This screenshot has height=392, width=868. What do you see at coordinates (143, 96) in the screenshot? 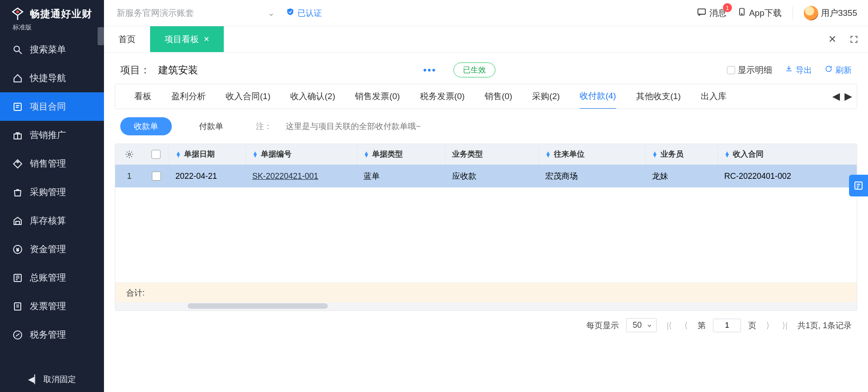
I see `subnav-kanban: 看板` at bounding box center [143, 96].